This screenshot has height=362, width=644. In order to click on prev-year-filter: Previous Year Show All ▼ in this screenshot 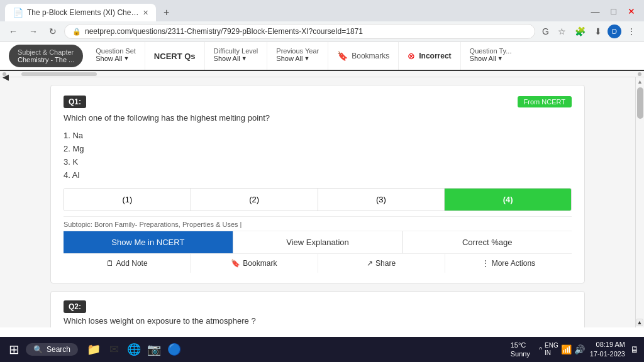, I will do `click(298, 56)`.